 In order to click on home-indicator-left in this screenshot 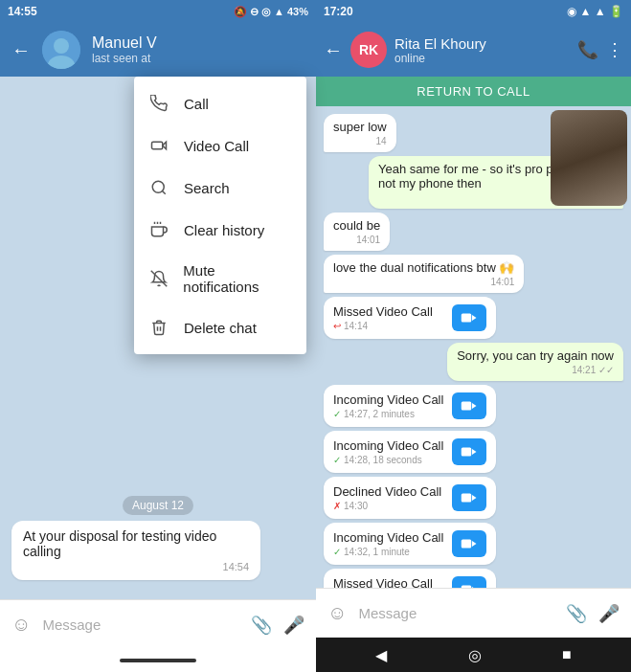, I will do `click(158, 661)`.